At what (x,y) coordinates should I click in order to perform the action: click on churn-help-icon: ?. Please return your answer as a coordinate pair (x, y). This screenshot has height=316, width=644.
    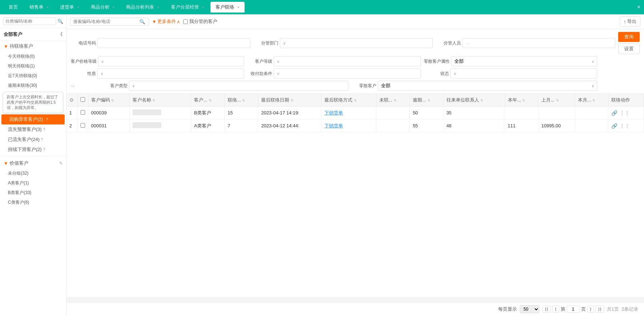
    Looking at the image, I should click on (44, 130).